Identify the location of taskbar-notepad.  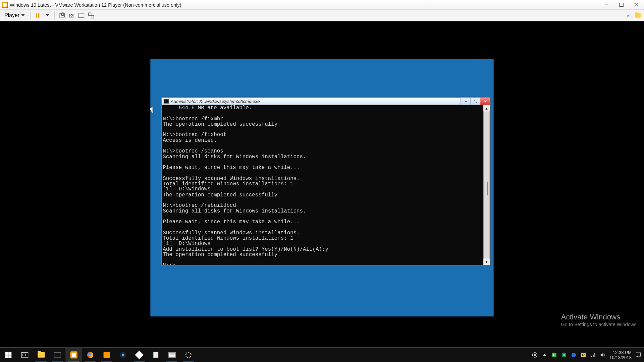
(156, 355).